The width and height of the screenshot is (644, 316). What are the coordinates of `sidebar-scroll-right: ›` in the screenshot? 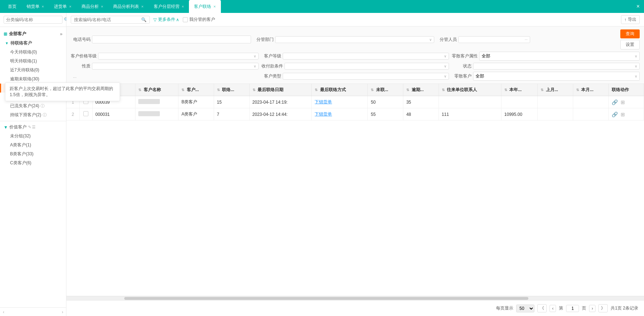 It's located at (62, 312).